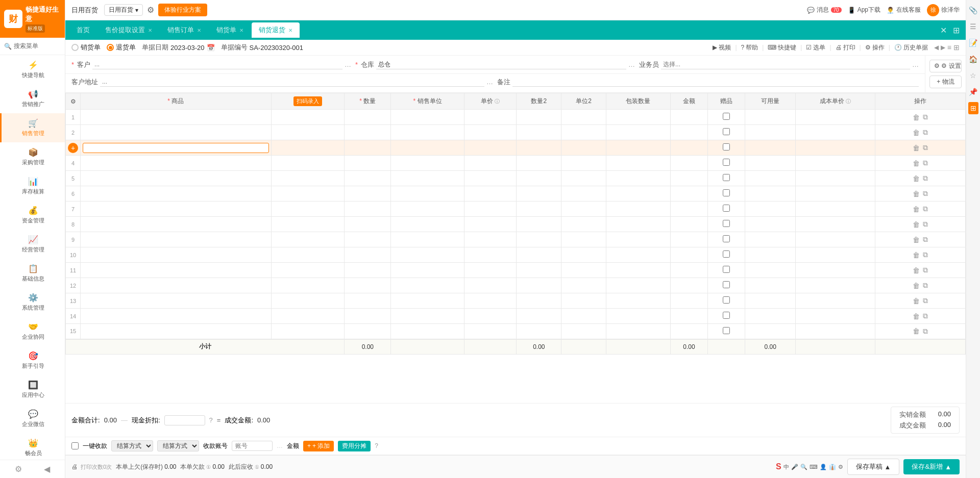  I want to click on payment-help-icon: ?, so click(377, 446).